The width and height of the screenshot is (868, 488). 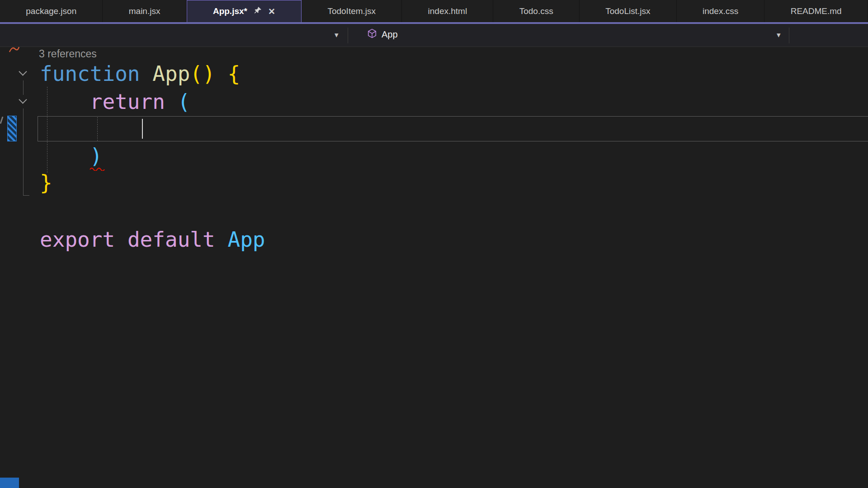 What do you see at coordinates (434, 11) in the screenshot?
I see `tab-bar: package.json main.jsx App.jsx* ✕ TodoIte…` at bounding box center [434, 11].